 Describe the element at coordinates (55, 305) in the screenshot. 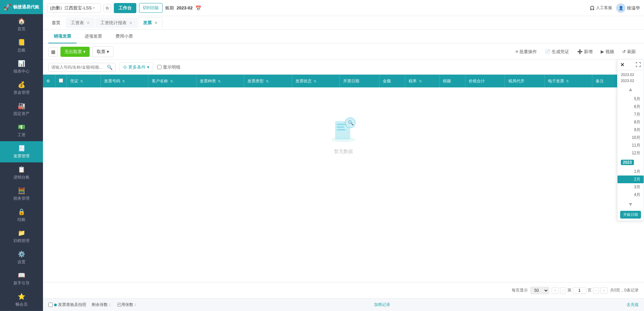

I see `status-dot` at that location.